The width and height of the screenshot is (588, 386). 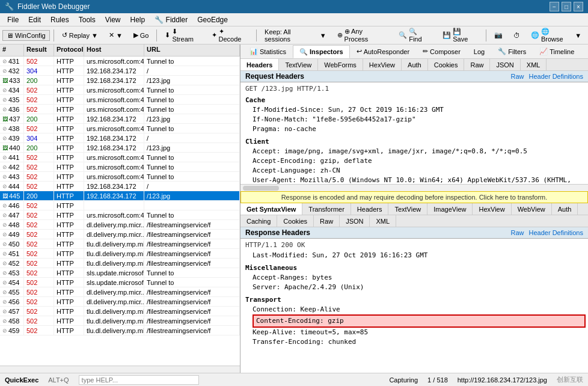 I want to click on timer-button: ⏱, so click(x=517, y=35).